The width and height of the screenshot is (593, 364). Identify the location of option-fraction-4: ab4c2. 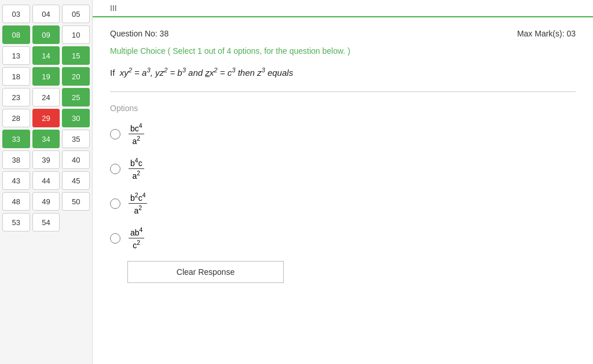
(137, 238).